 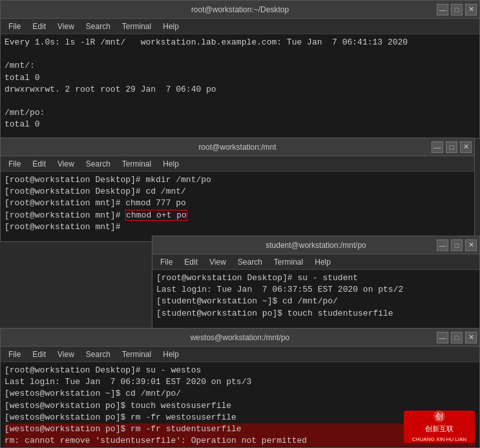 I want to click on menu-terminal-3: Terminal, so click(x=288, y=262).